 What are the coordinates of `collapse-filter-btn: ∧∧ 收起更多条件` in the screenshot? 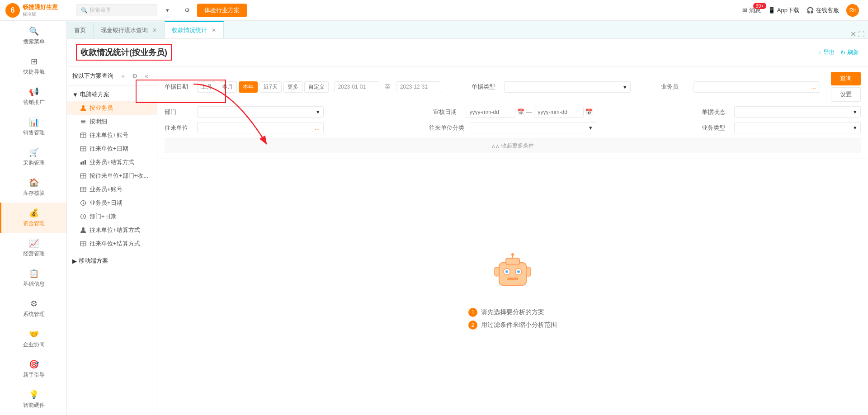 It's located at (513, 146).